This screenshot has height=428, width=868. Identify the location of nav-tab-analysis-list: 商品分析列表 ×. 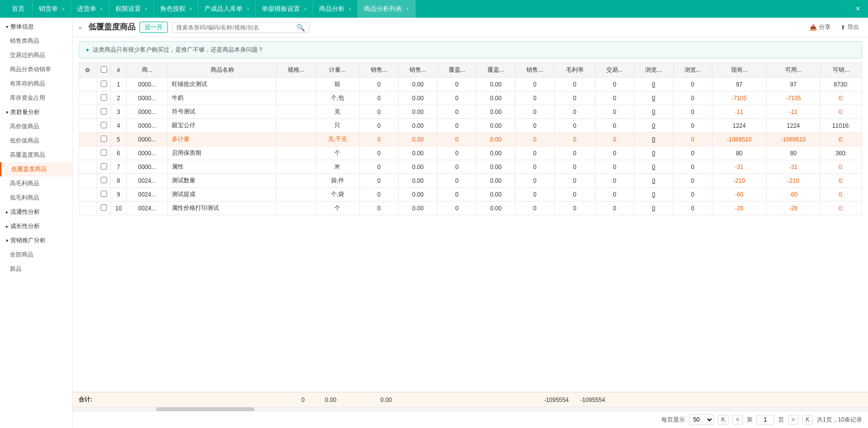
(387, 9).